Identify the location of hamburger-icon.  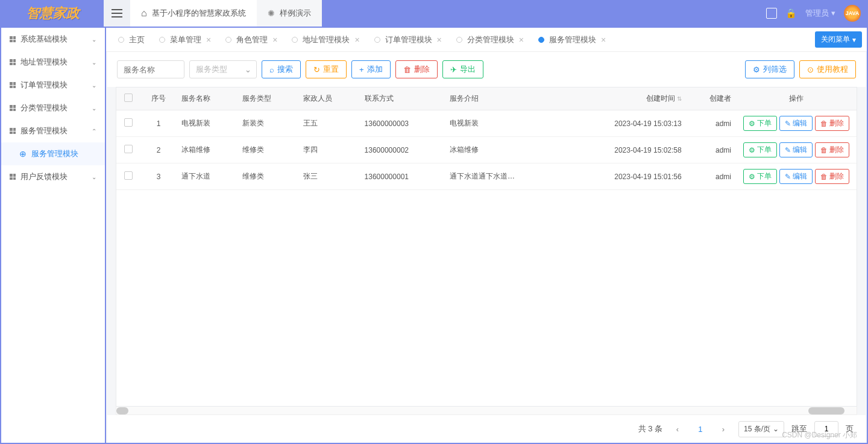
(117, 13).